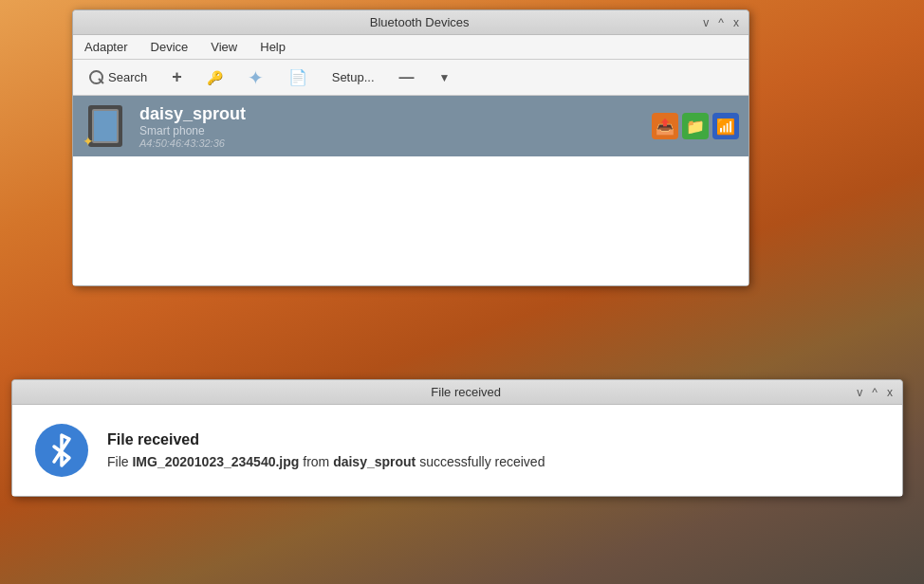  I want to click on menu-view: View, so click(224, 47).